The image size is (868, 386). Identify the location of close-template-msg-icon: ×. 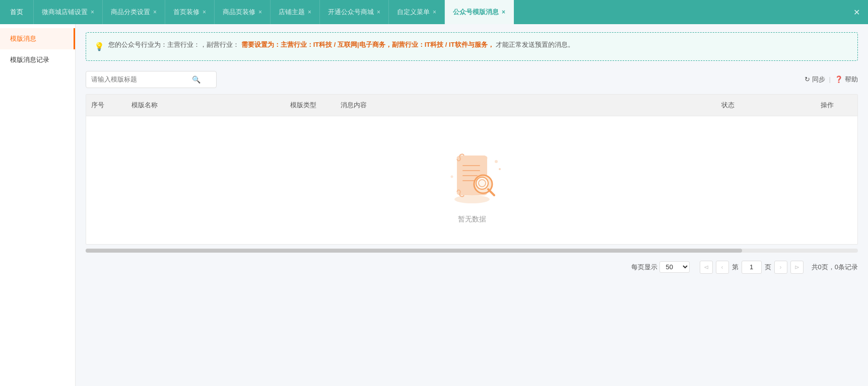
(504, 12).